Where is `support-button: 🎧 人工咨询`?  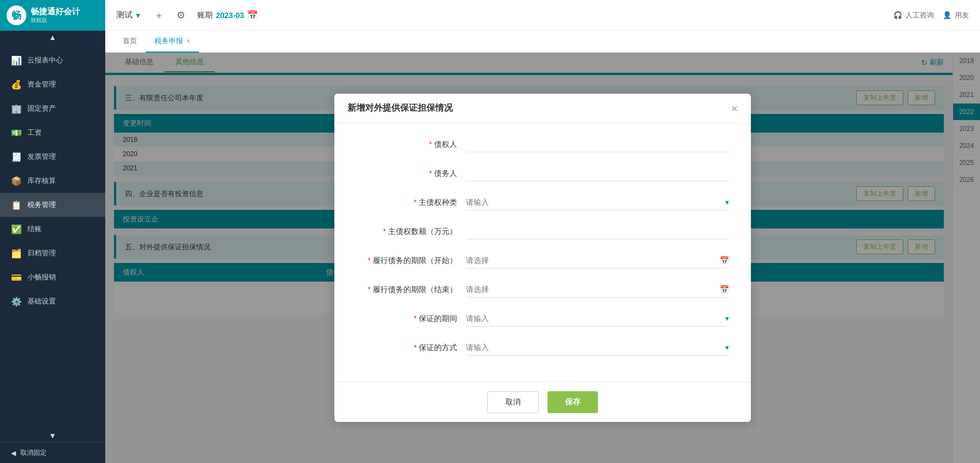
support-button: 🎧 人工咨询 is located at coordinates (914, 15).